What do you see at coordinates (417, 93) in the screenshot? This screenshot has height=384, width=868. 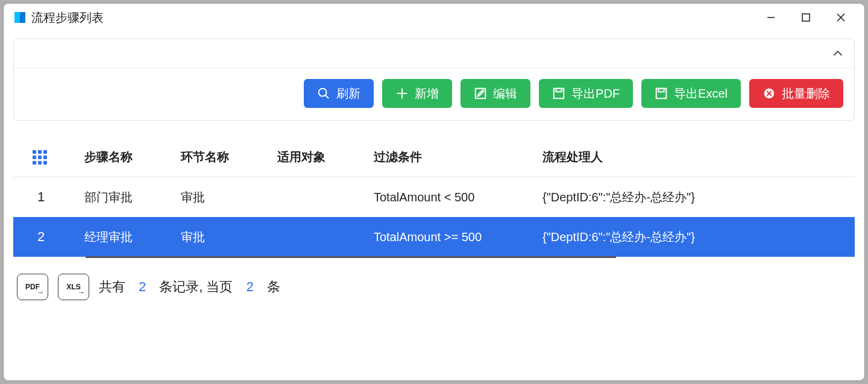 I see `add-button: 新增` at bounding box center [417, 93].